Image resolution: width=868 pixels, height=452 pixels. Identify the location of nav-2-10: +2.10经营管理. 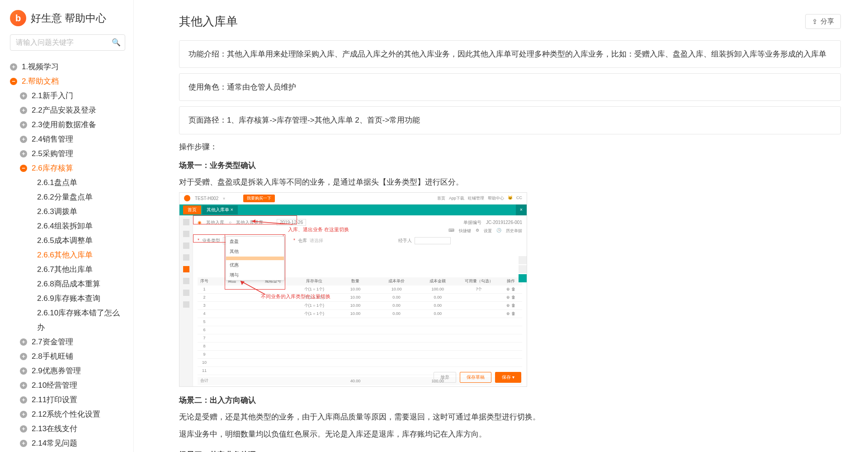
(68, 385).